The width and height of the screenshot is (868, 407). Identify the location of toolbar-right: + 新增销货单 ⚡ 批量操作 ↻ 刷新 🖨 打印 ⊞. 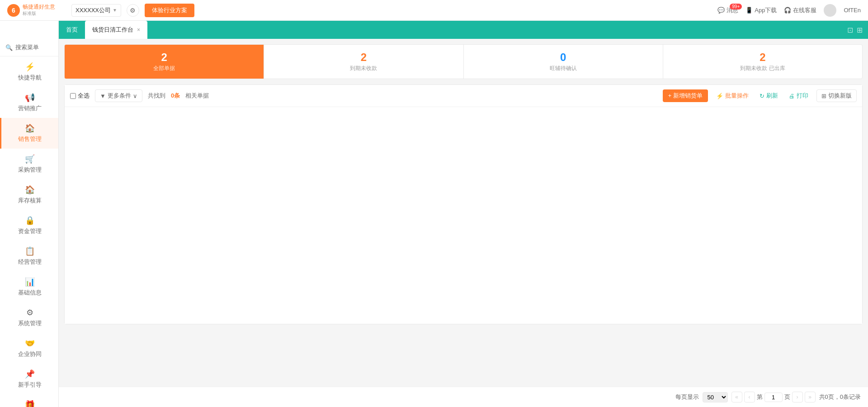
(760, 96).